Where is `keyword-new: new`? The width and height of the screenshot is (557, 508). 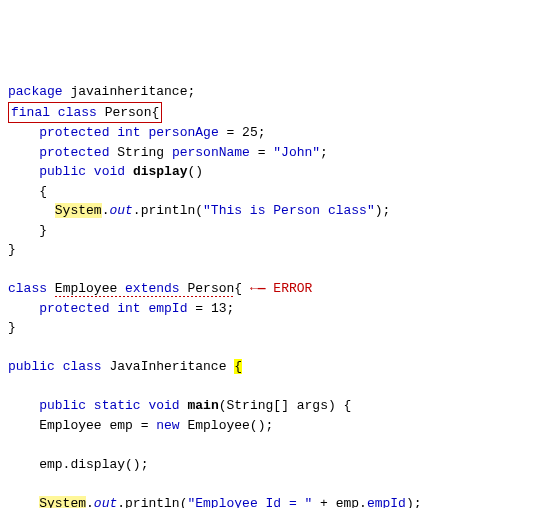 keyword-new: new is located at coordinates (168, 426).